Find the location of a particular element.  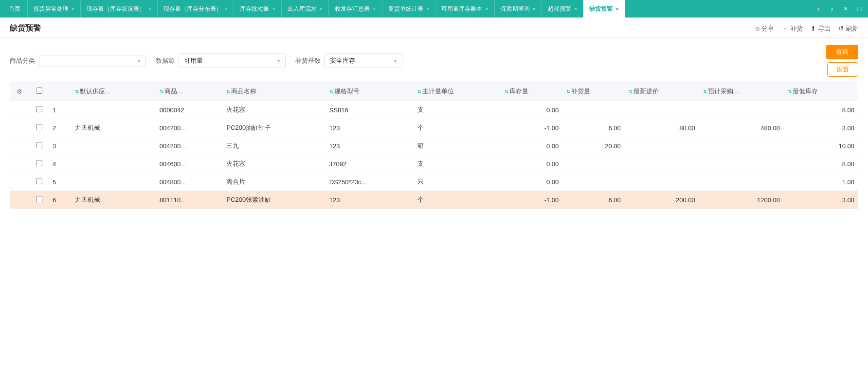

tab-label: 缺货预警 is located at coordinates (601, 9).